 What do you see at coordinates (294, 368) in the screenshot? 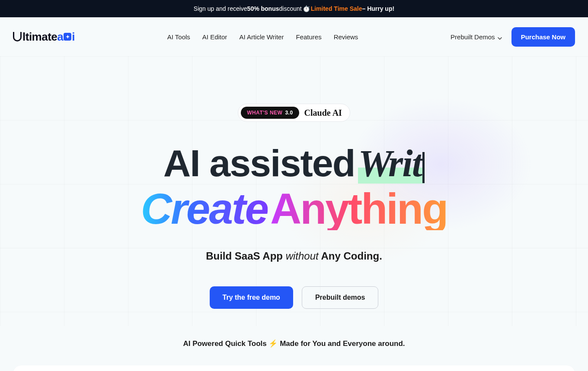
I see `tools-tab-card: AI Writer Text to Speech AI Chatbot AI I…` at bounding box center [294, 368].